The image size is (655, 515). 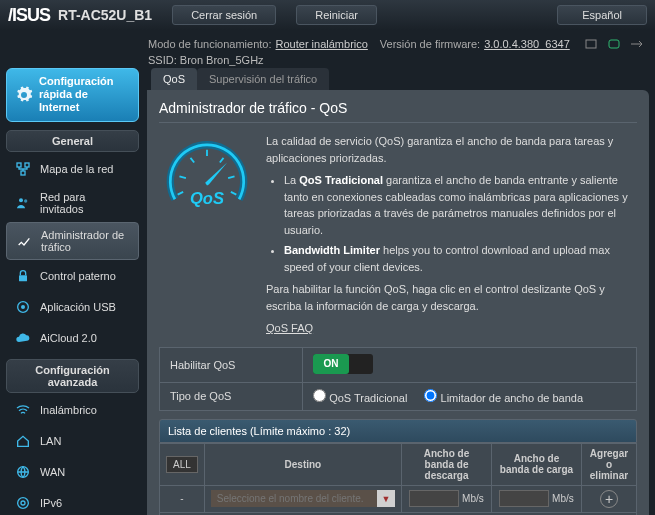 I want to click on cloud-icon, so click(x=23, y=338).